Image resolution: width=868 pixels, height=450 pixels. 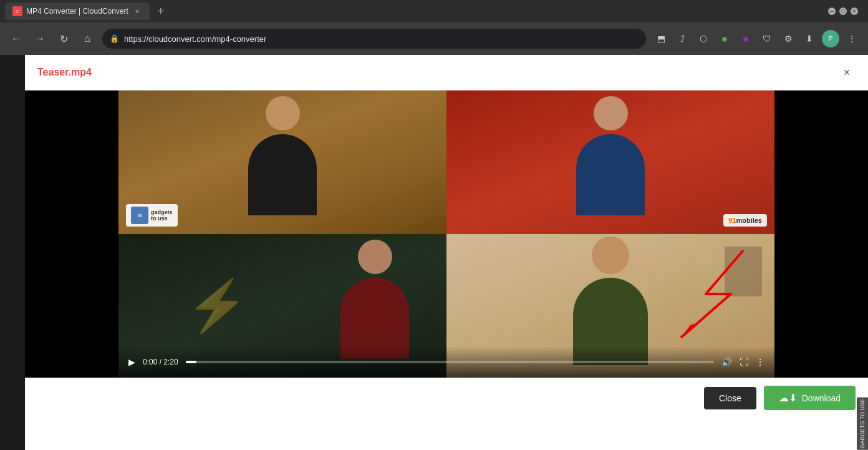 What do you see at coordinates (195, 39) in the screenshot?
I see `url-text: https://cloudconvert.com/mp4-converter` at bounding box center [195, 39].